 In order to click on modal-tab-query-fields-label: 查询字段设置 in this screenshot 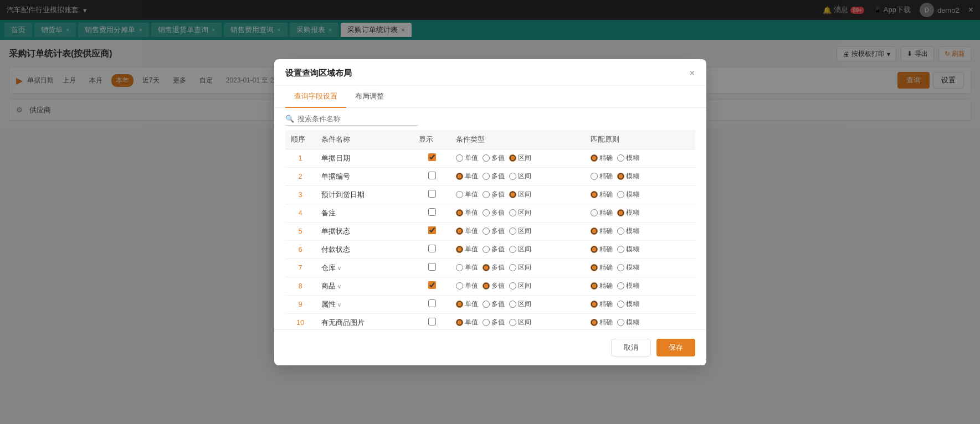, I will do `click(316, 96)`.